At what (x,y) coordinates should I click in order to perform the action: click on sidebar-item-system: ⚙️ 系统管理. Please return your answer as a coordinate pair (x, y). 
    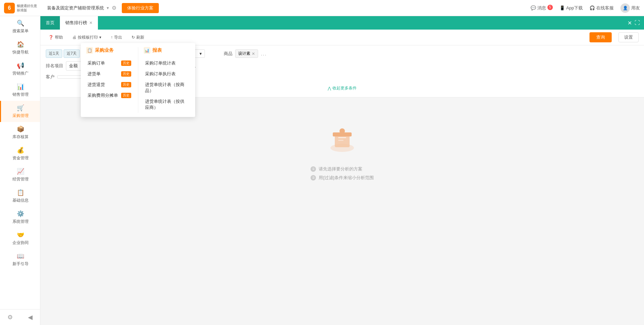
    Looking at the image, I should click on (20, 217).